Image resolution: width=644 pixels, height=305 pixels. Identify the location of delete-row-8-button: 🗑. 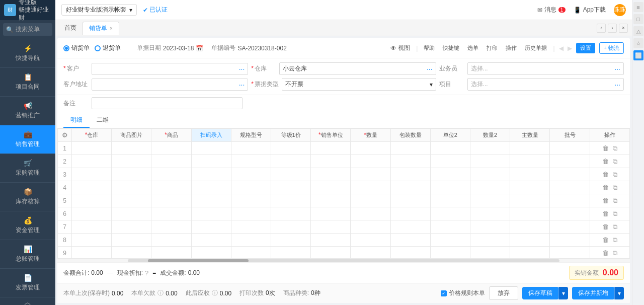
(606, 240).